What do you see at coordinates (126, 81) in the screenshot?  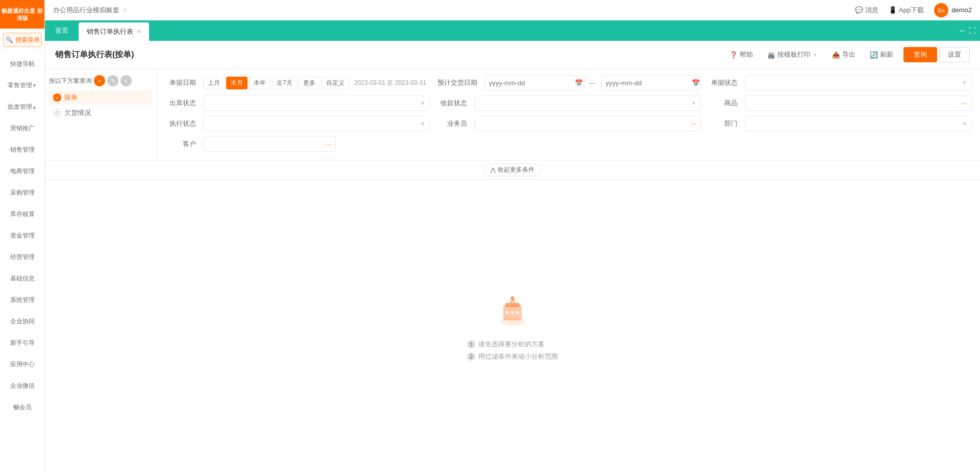 I see `collapse-plan-button: «` at bounding box center [126, 81].